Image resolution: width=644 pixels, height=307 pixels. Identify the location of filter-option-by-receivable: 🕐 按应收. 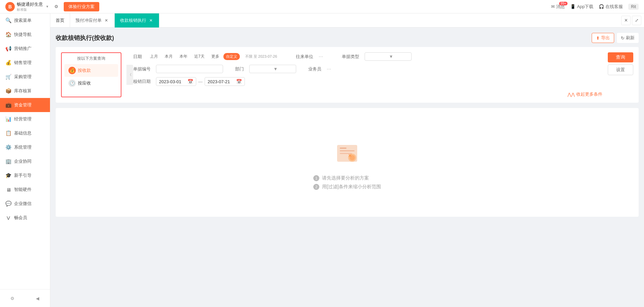
(91, 83).